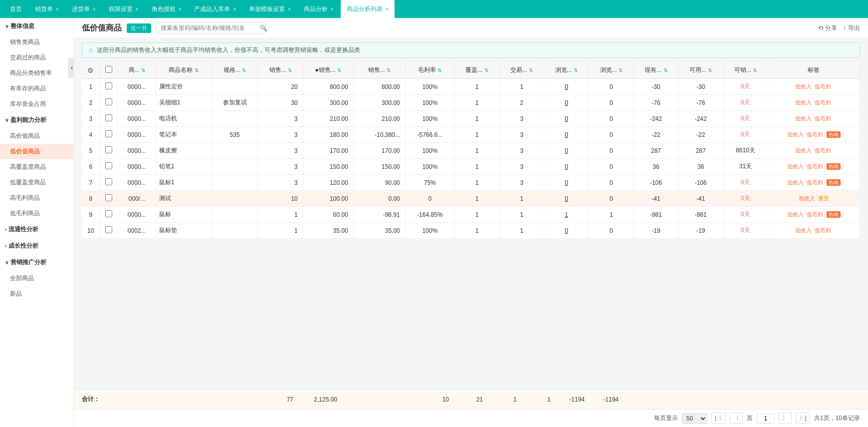  I want to click on th-stock: 现有... ⇅, so click(656, 70).